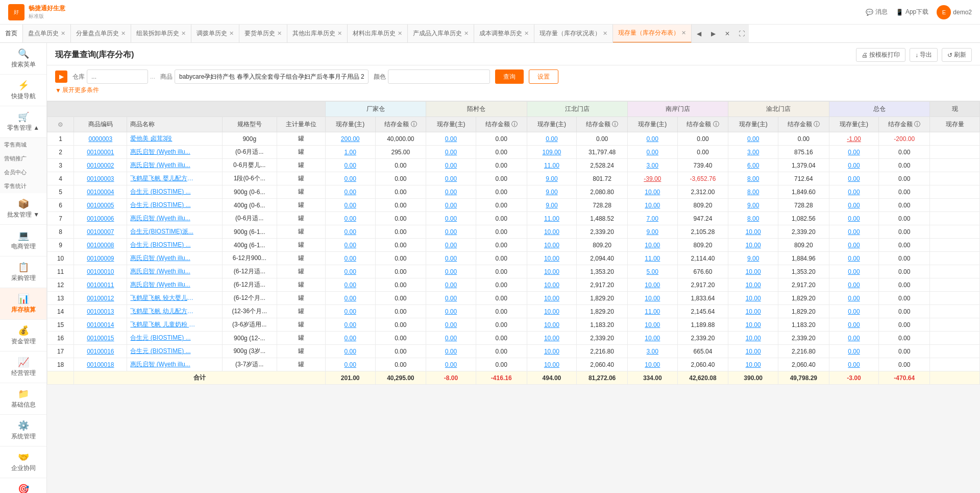 This screenshot has width=980, height=493. What do you see at coordinates (23, 485) in the screenshot?
I see `sidebar-item-newguide: 🎯 新手引导` at bounding box center [23, 485].